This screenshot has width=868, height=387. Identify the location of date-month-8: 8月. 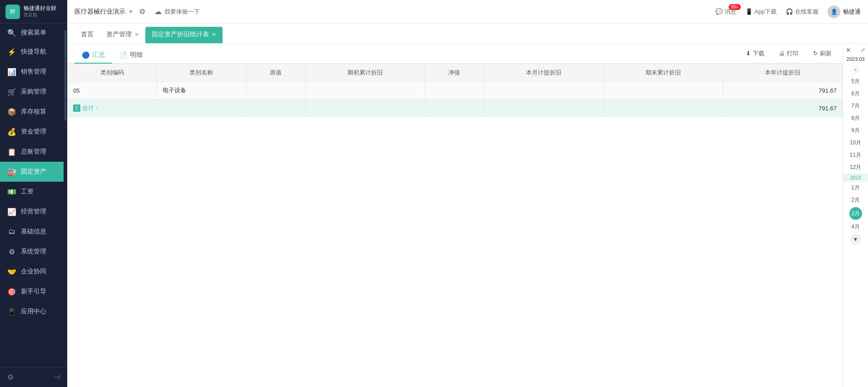
(856, 118).